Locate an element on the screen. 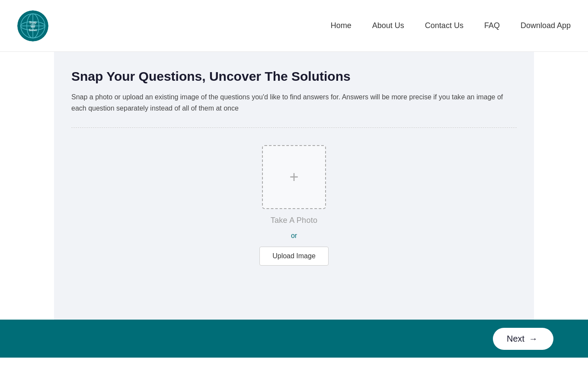  photo-upload-box: + is located at coordinates (294, 177).